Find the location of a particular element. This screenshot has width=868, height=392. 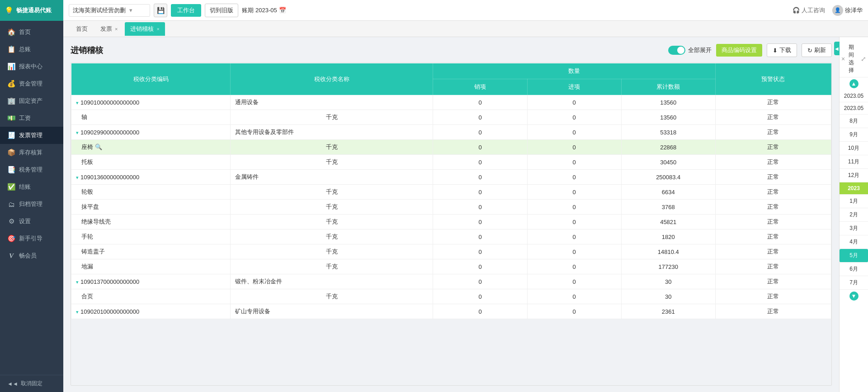

table-row-sales: 0 is located at coordinates (480, 118).